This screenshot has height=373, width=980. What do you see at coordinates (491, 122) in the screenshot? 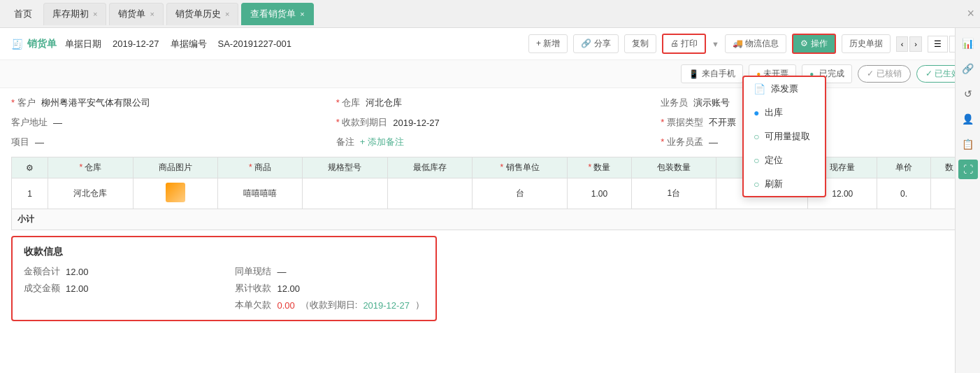
I see `due-date-row: 收款到期日 2019-12-27` at bounding box center [491, 122].